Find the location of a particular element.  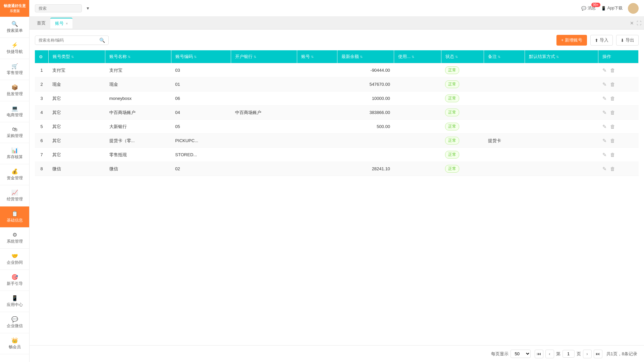

col-status-header: 状态⇅ is located at coordinates (462, 57).